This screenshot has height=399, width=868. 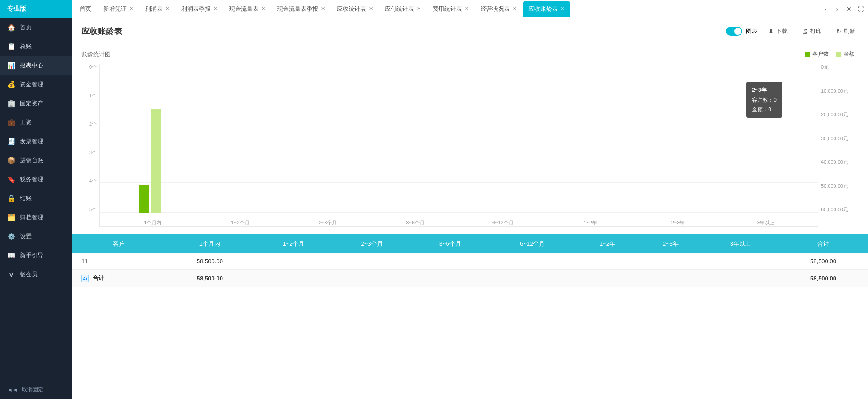 I want to click on sidebar-item-new-guide: 📖 新手引导, so click(x=36, y=256).